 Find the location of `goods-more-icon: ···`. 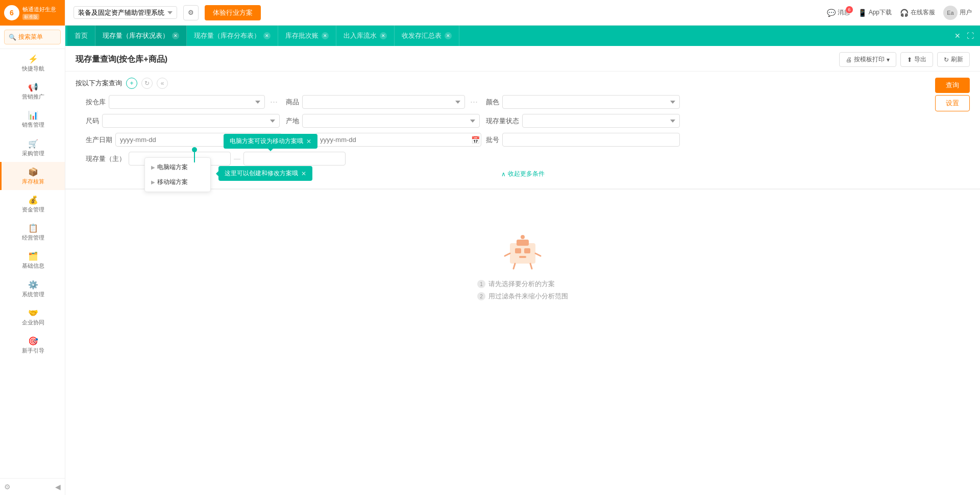

goods-more-icon: ··· is located at coordinates (474, 102).